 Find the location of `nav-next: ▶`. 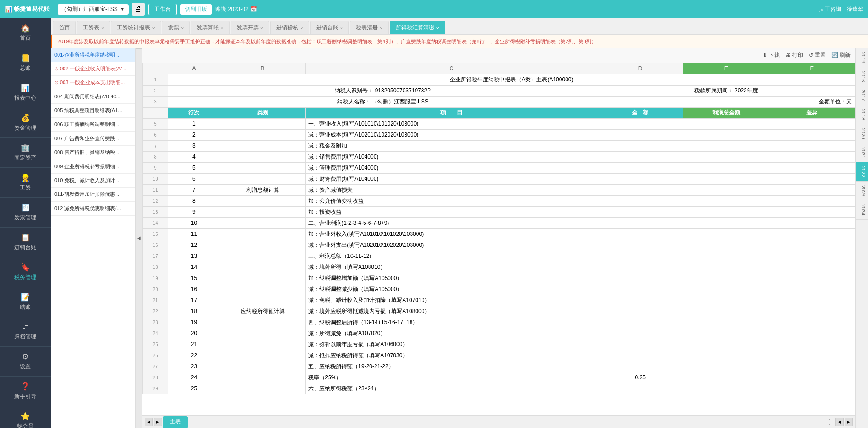

nav-next: ▶ is located at coordinates (158, 422).